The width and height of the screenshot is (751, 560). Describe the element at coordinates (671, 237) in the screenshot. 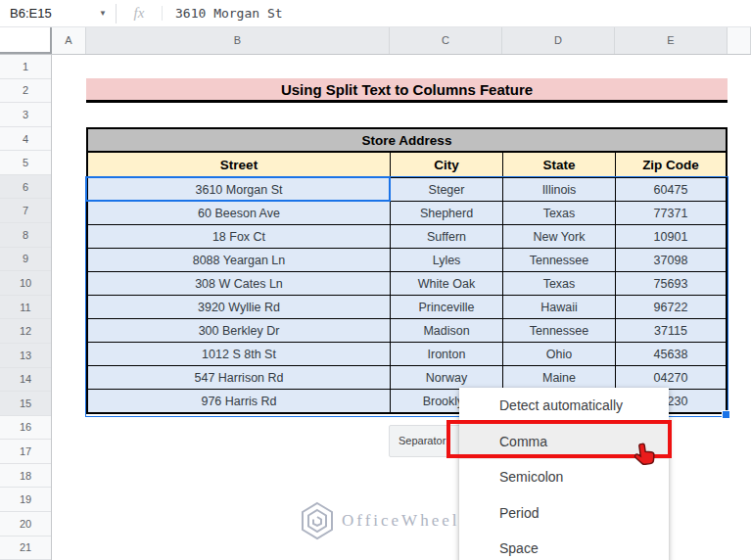

I see `table-cell: 10901` at that location.